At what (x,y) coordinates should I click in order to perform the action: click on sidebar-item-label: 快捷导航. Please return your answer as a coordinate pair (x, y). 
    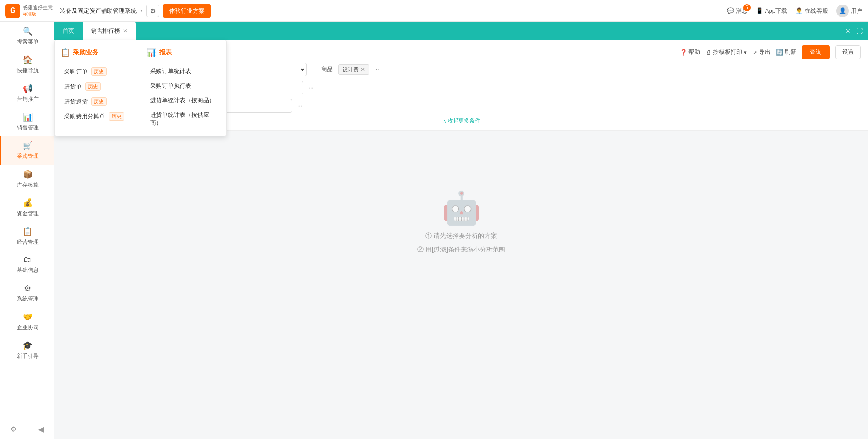
    Looking at the image, I should click on (28, 71).